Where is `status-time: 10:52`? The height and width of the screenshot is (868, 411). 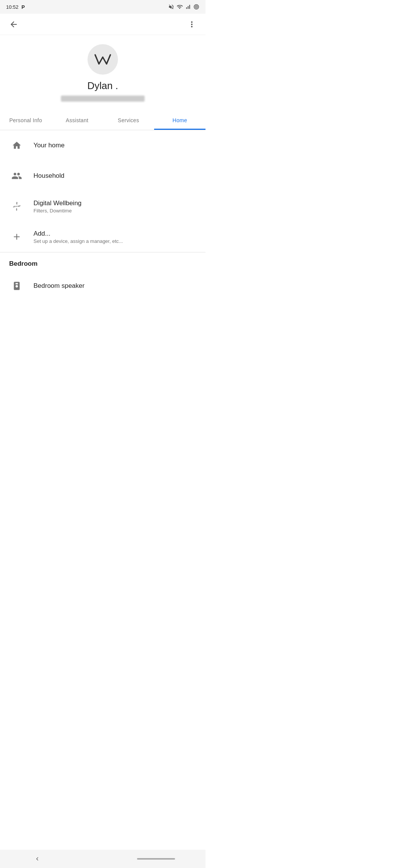 status-time: 10:52 is located at coordinates (12, 7).